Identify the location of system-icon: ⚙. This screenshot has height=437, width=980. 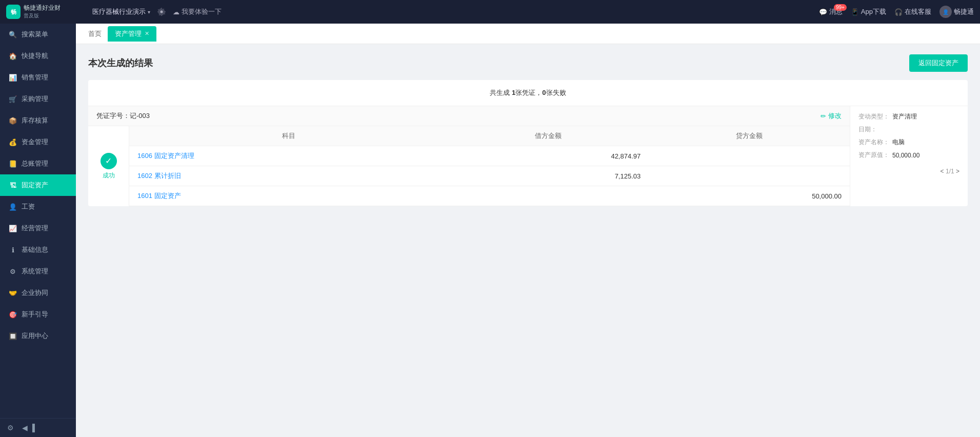
(13, 271).